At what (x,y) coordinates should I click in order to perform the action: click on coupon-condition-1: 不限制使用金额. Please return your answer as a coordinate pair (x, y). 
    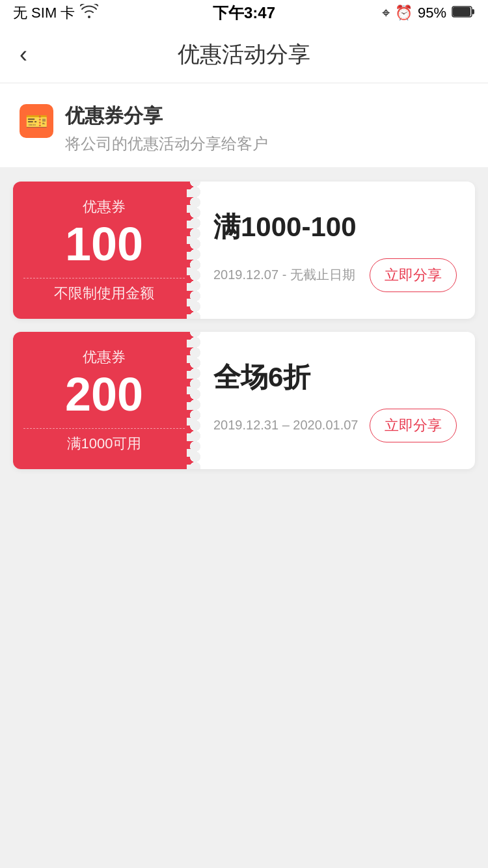
    Looking at the image, I should click on (104, 293).